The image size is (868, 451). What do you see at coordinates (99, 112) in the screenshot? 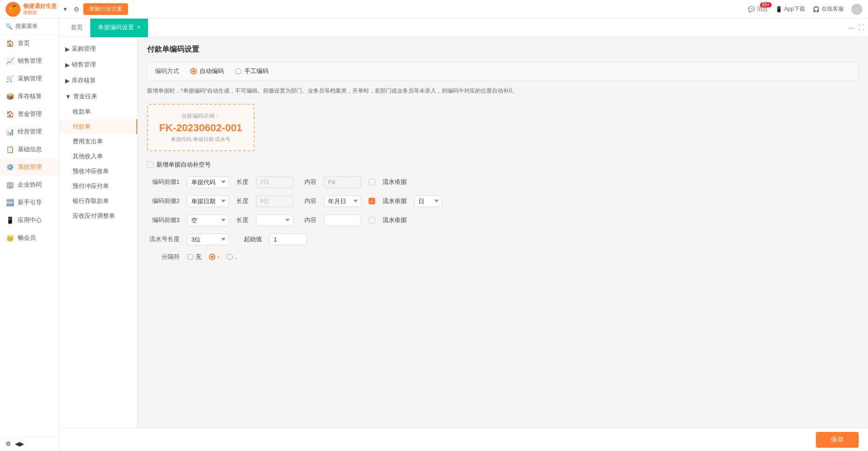
I see `sub-menu-receipt: 收款单` at bounding box center [99, 112].